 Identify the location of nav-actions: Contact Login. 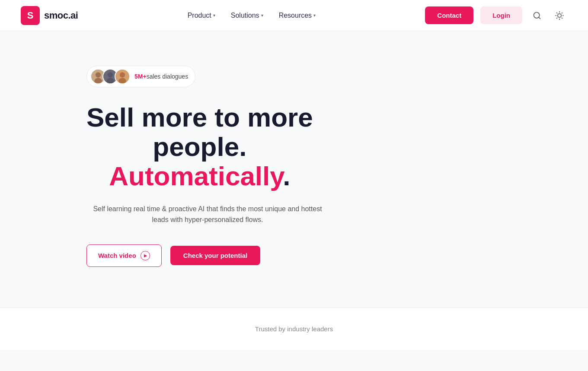
(496, 16).